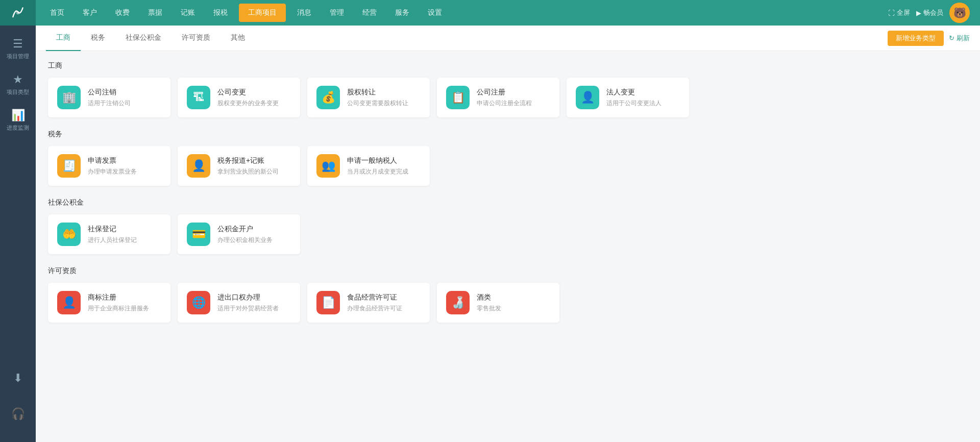 The width and height of the screenshot is (980, 442). I want to click on headset-icon: 🎧, so click(18, 414).